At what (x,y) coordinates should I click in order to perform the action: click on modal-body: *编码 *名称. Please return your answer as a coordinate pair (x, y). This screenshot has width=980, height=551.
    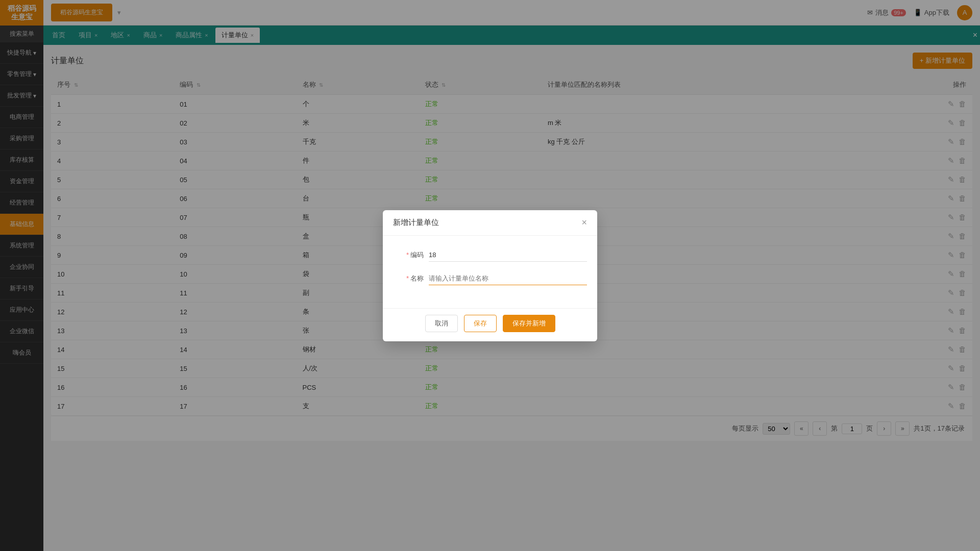
    Looking at the image, I should click on (490, 272).